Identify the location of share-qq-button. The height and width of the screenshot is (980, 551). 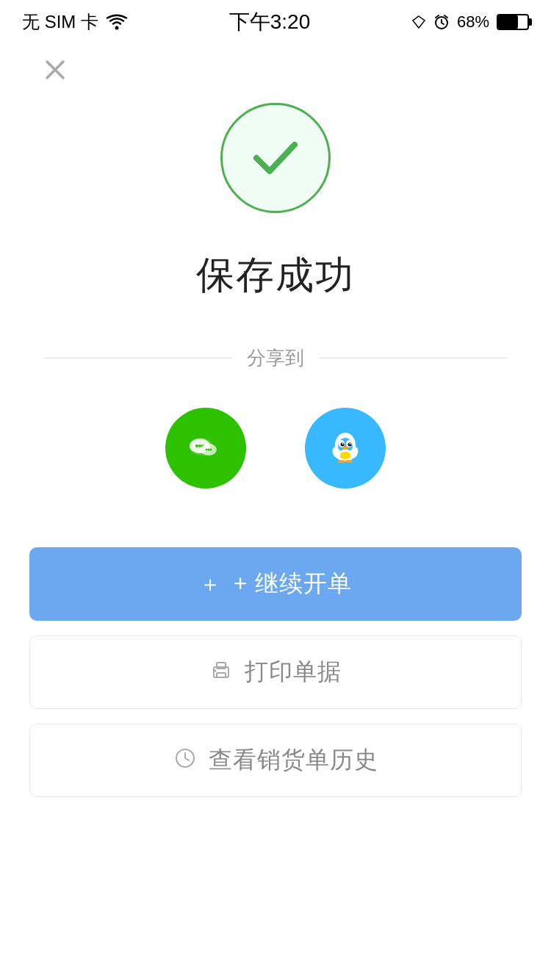
(345, 448).